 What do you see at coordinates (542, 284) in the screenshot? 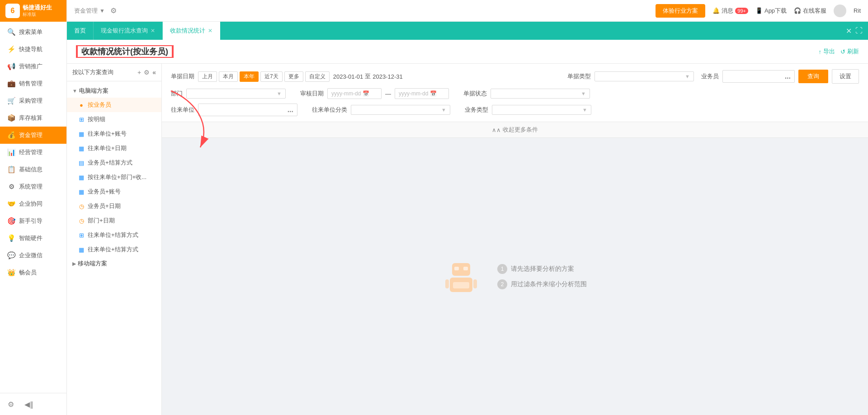
I see `hint-item-2: 2 用过滤条件来缩小分析范围` at bounding box center [542, 284].